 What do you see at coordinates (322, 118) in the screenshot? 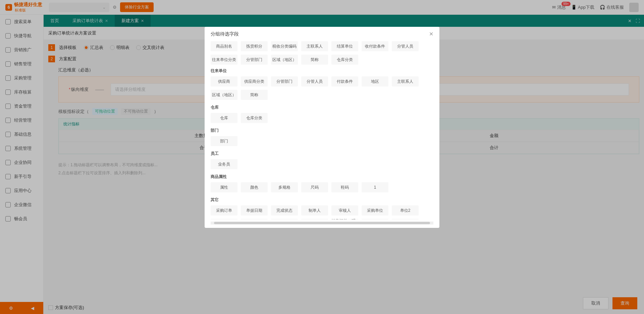
I see `chip-row: 仓库仓库分类` at bounding box center [322, 118].